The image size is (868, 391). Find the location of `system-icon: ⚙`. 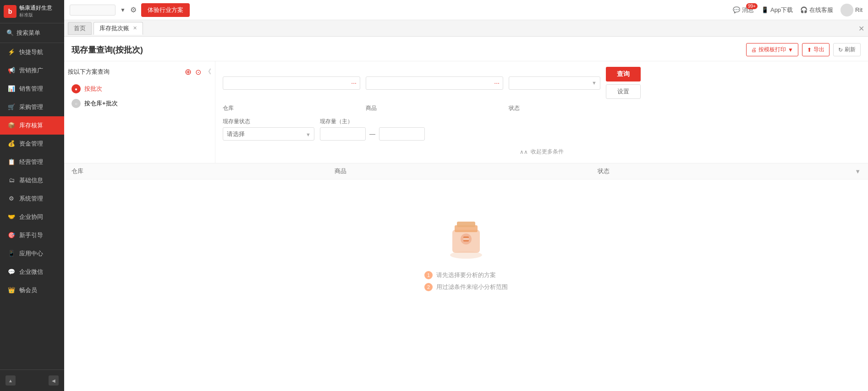

system-icon: ⚙ is located at coordinates (11, 199).